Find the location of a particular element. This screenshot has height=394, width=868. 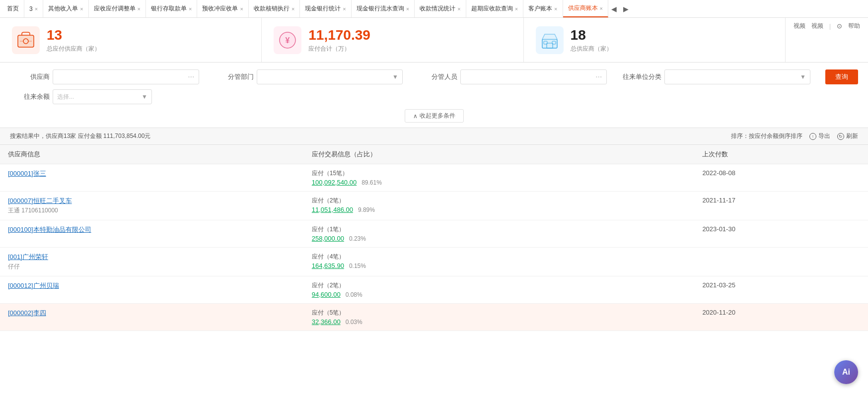

close-tab-bank-deposit: × is located at coordinates (190, 9).